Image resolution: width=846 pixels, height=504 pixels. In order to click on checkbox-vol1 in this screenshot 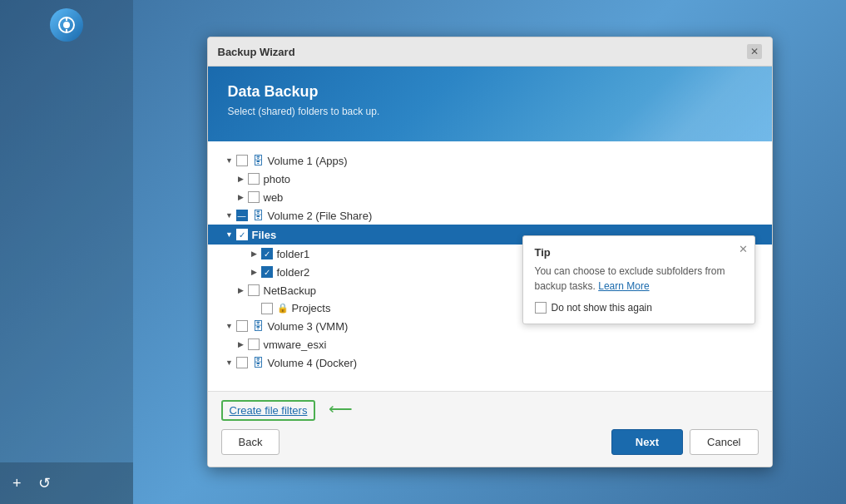, I will do `click(242, 161)`.